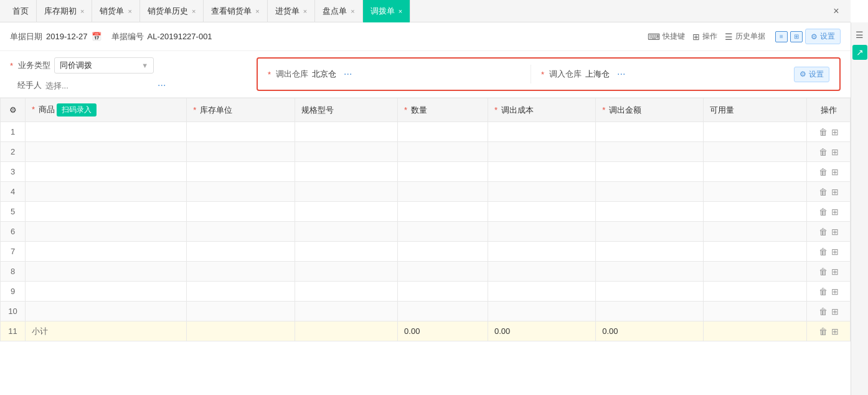 The image size is (868, 395). Describe the element at coordinates (835, 172) in the screenshot. I see `copy-row-icon-3: ⊞` at that location.